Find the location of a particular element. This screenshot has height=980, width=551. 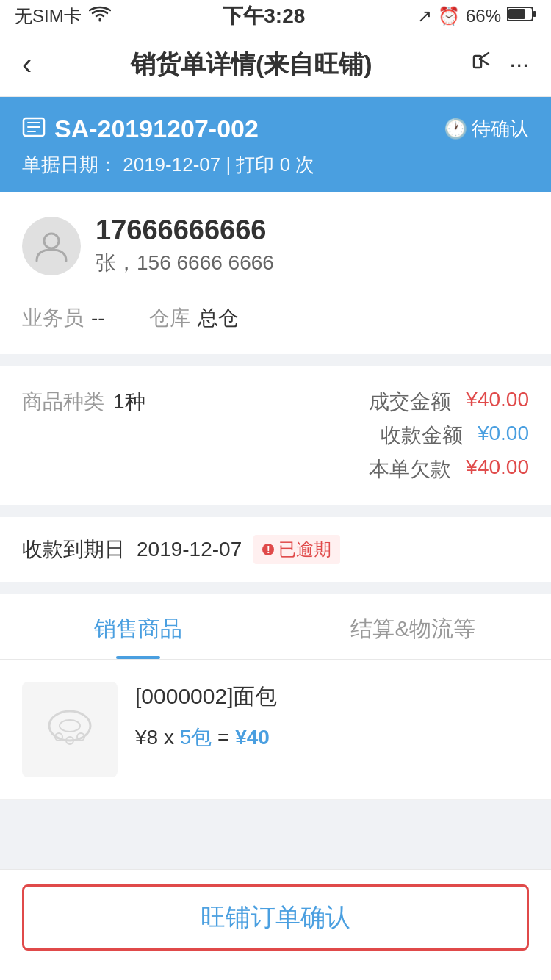

tab-sales-products: 销售商品 is located at coordinates (138, 626).